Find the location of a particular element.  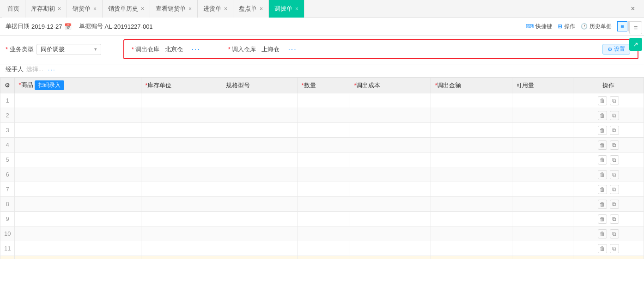

gear-icon: ⚙ is located at coordinates (7, 85).